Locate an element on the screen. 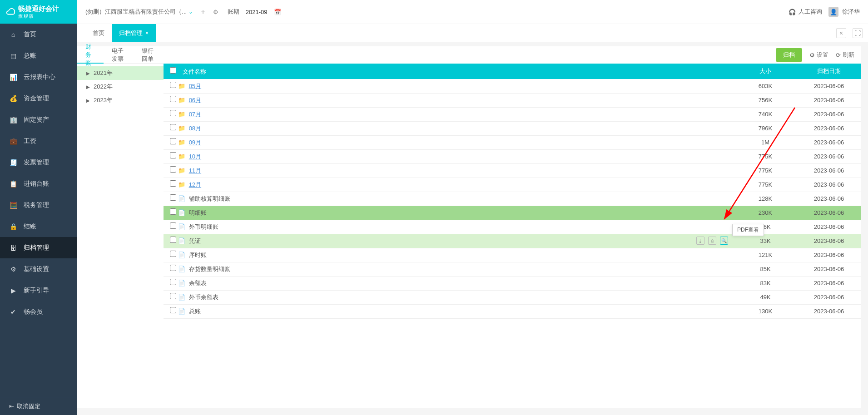 Image resolution: width=868 pixels, height=415 pixels. table-row: 📁06月756K2023-06-06 is located at coordinates (512, 100).